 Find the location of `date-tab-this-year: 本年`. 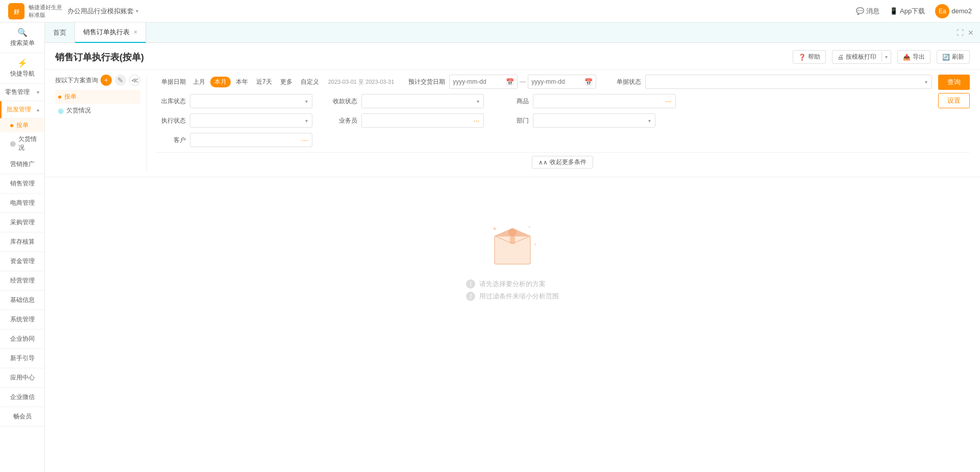

date-tab-this-year: 本年 is located at coordinates (242, 82).